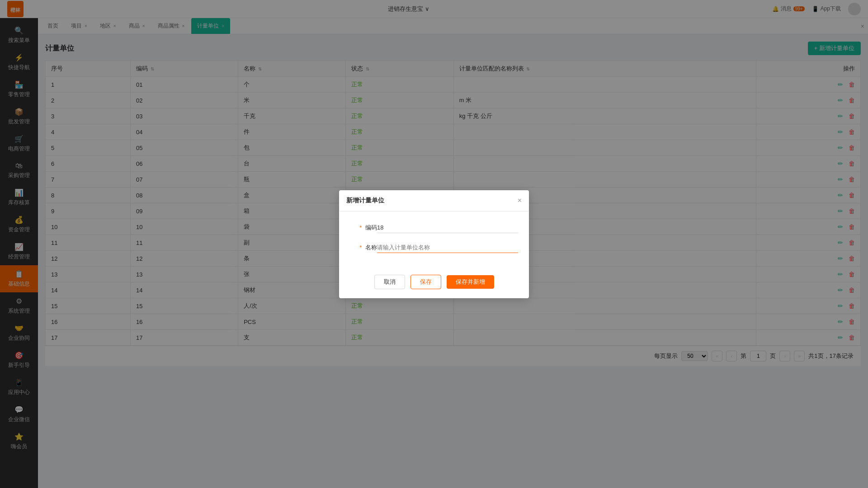  I want to click on save-button: 保存, so click(426, 282).